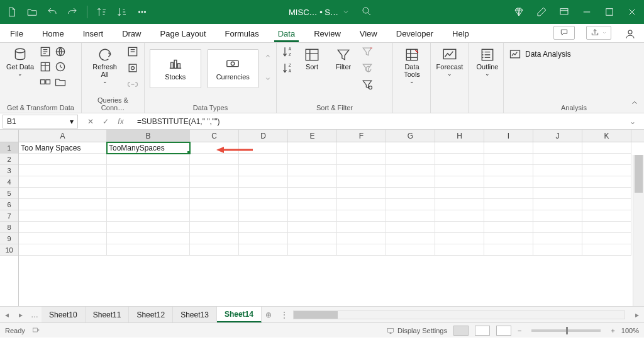 This screenshot has width=644, height=347. I want to click on cell-H7, so click(460, 216).